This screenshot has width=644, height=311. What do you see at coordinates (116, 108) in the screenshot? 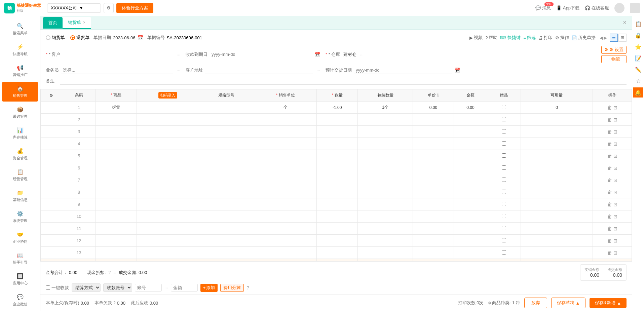
I see `row-product-cell: 拆货` at bounding box center [116, 108].